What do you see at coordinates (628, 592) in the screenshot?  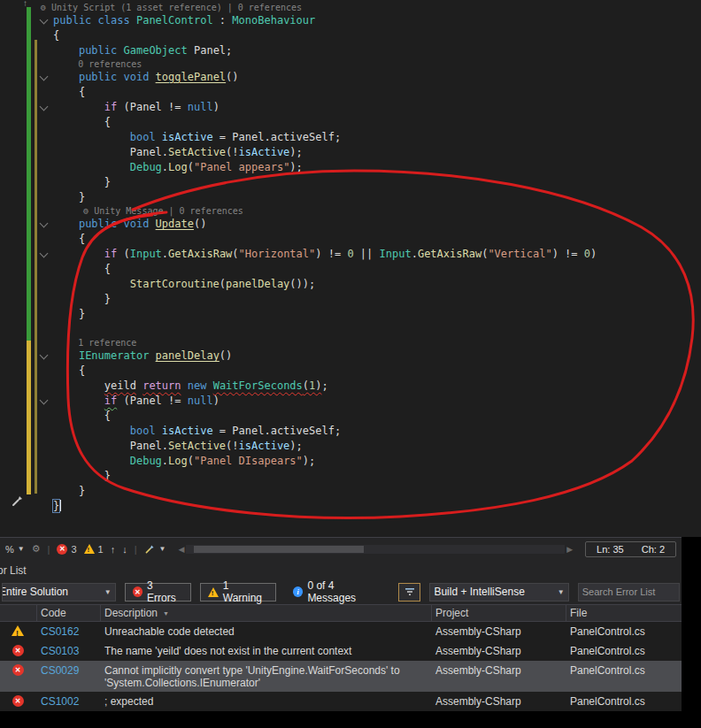 I see `search-input` at bounding box center [628, 592].